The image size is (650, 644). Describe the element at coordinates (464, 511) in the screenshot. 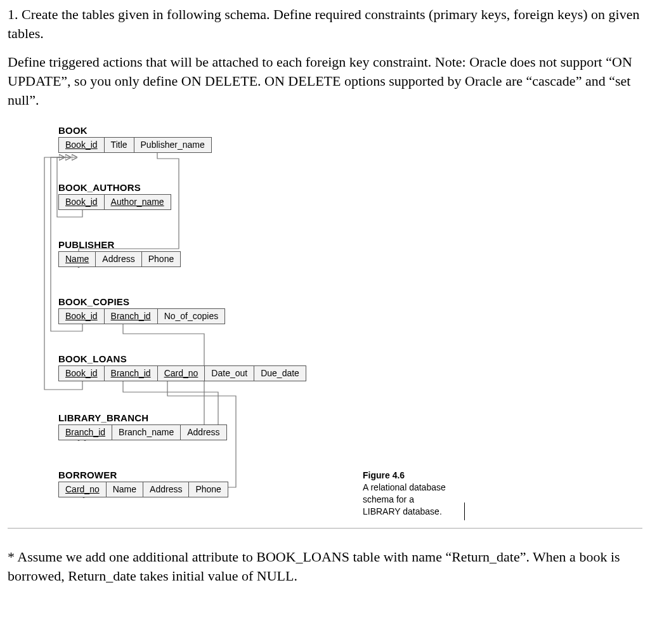

I see `text-cursor-icon` at that location.